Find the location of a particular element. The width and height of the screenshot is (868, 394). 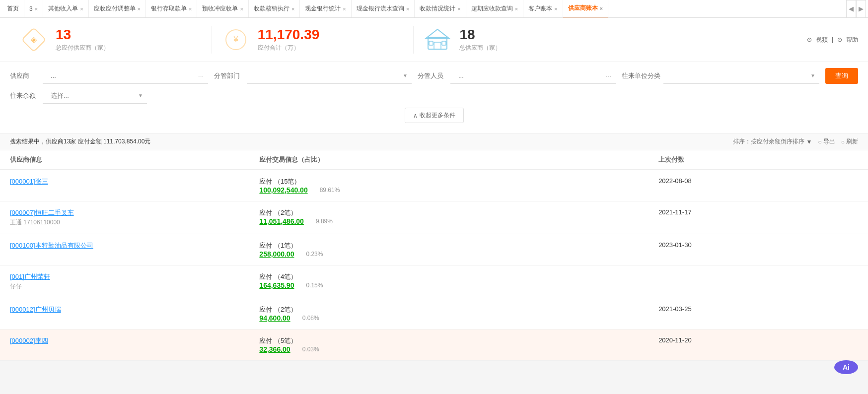

lastpay-cell-1: 2022-08-08 is located at coordinates (758, 181).